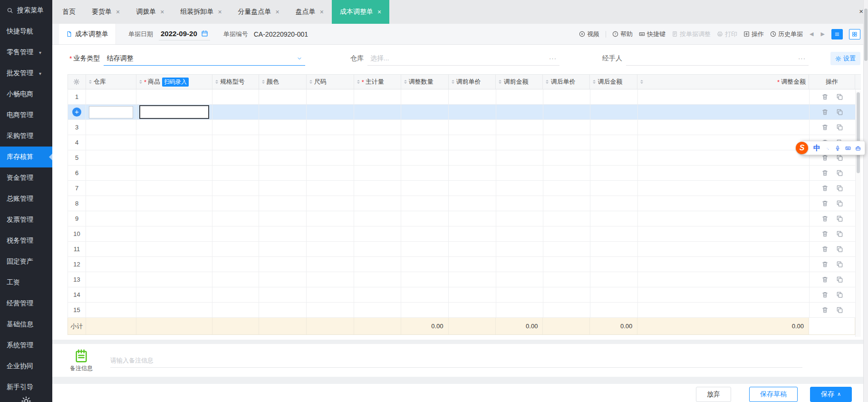  Describe the element at coordinates (283, 82) in the screenshot. I see `column-header-color: 颜色` at that location.